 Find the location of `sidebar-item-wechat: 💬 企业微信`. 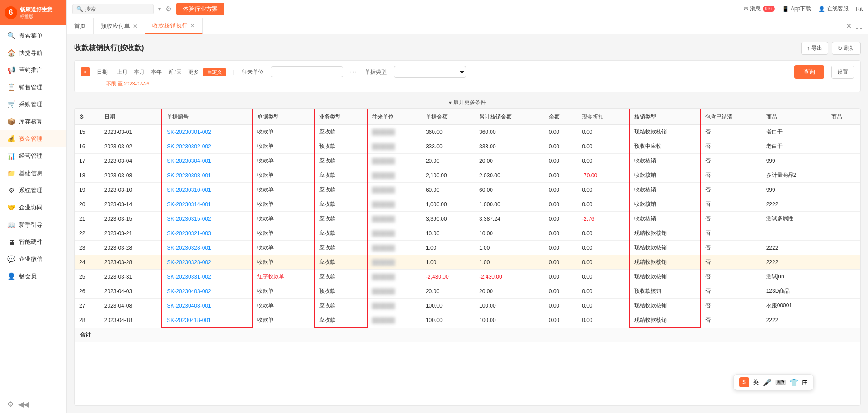

sidebar-item-wechat: 💬 企业微信 is located at coordinates (33, 259).